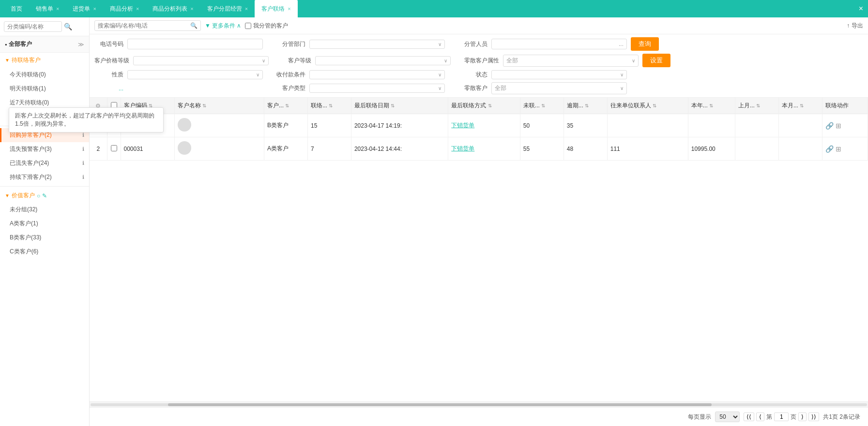 This screenshot has height=426, width=868. What do you see at coordinates (440, 88) in the screenshot?
I see `customer-type-arrow: ∨` at bounding box center [440, 88].